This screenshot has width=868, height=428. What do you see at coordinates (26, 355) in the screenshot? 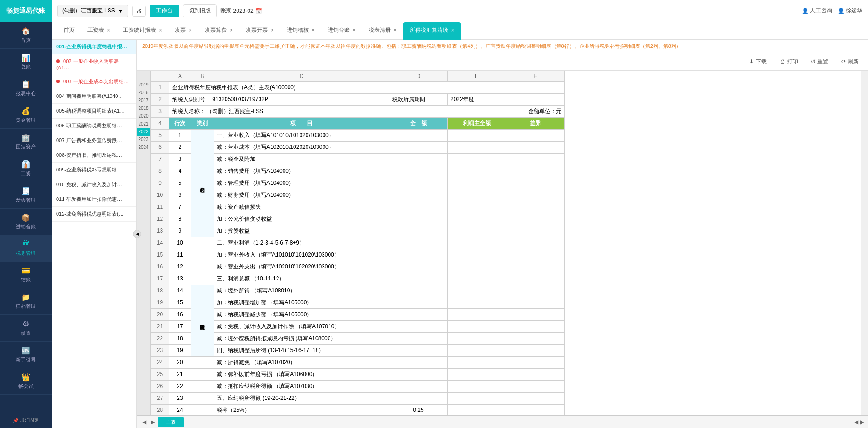
I see `sidebar-item-guide: 🆕 新手引导` at bounding box center [26, 355].